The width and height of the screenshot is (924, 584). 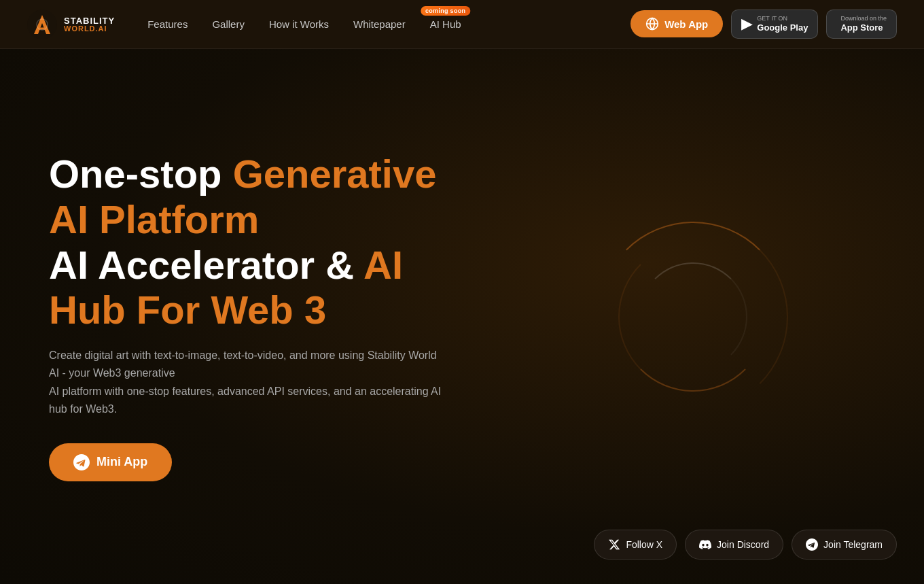 What do you see at coordinates (379, 24) in the screenshot?
I see `nav-link-whitepaper: Whitepaper` at bounding box center [379, 24].